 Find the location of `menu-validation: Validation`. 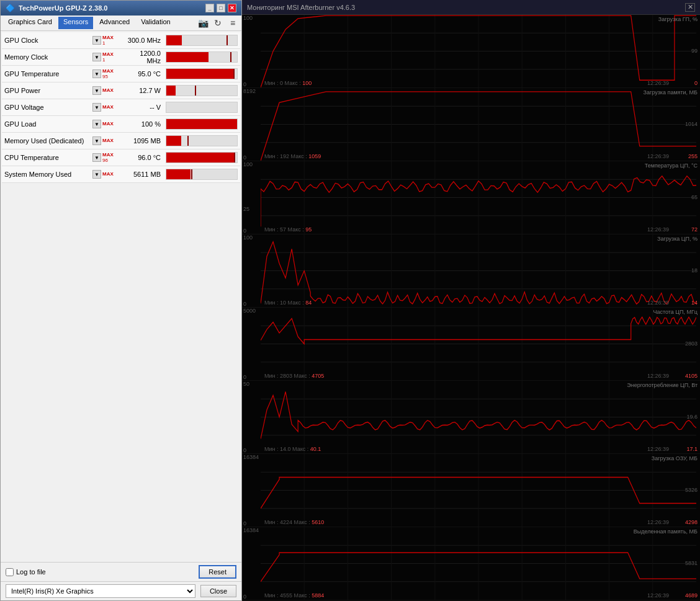

menu-validation: Validation is located at coordinates (156, 23).